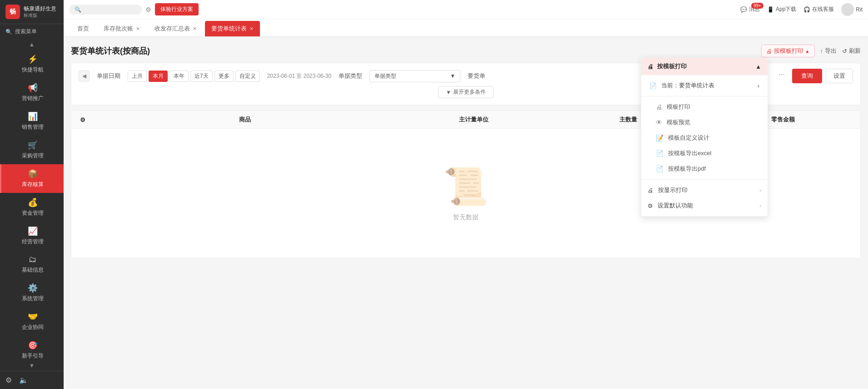 This screenshot has height=389, width=868. I want to click on sidebar-item-system: ⚙️系统管理, so click(32, 293).